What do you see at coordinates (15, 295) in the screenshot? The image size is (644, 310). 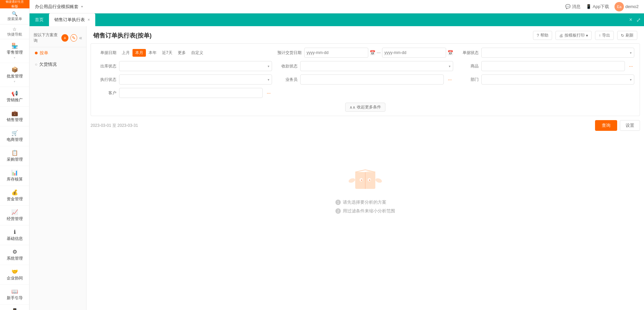 I see `sidebar-item-newcomer: 📖 新手引导` at bounding box center [15, 295].